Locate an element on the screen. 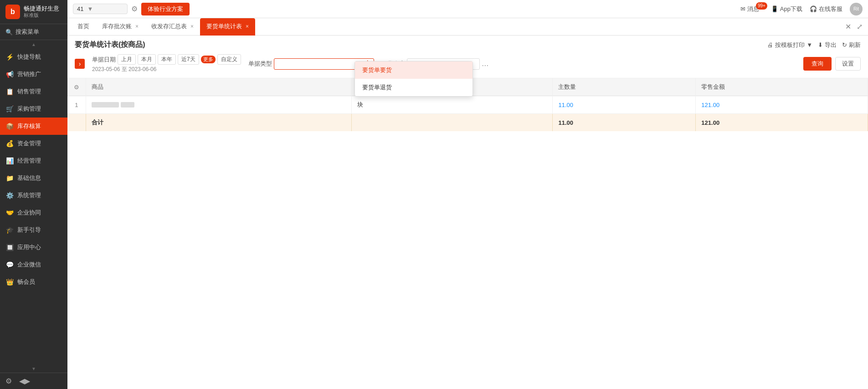 The width and height of the screenshot is (868, 389). online-service-label: 在线客服 is located at coordinates (831, 9).